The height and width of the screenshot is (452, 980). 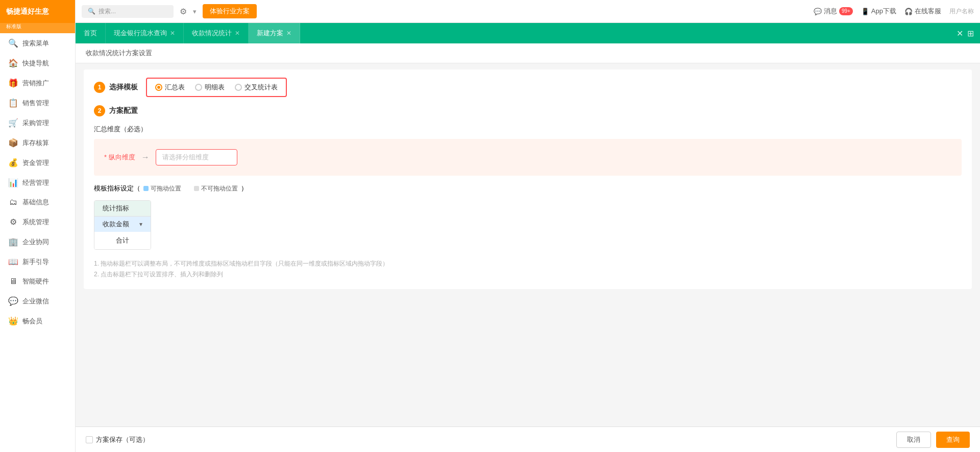 I want to click on building-icon: 🏢, so click(x=13, y=242).